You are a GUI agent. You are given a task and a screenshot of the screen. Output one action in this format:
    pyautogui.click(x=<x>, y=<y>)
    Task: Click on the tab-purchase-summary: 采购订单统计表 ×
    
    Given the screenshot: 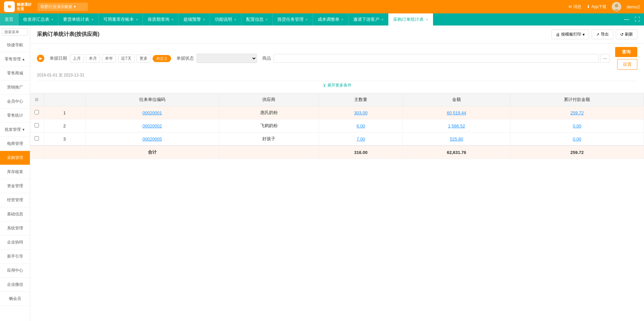 What is the action you would take?
    pyautogui.click(x=411, y=19)
    